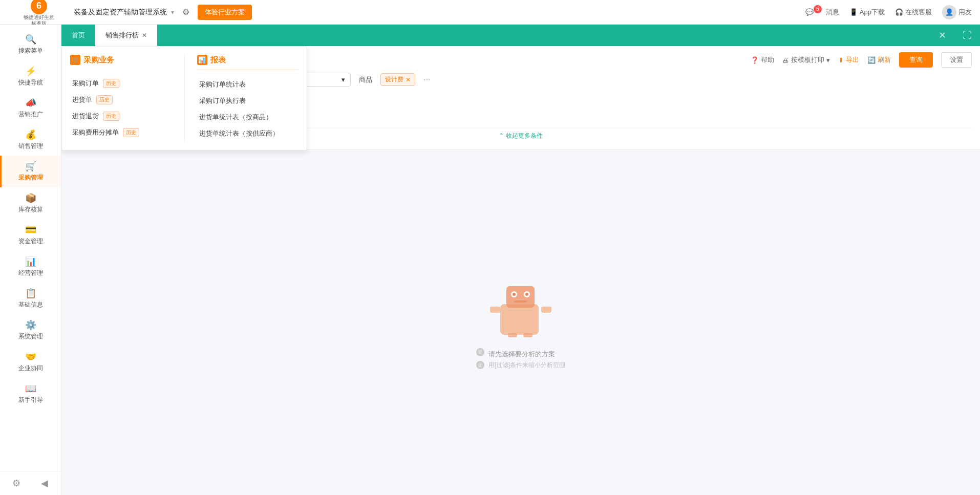  Describe the element at coordinates (248, 62) in the screenshot. I see `report-section-title: 📊 报表` at that location.